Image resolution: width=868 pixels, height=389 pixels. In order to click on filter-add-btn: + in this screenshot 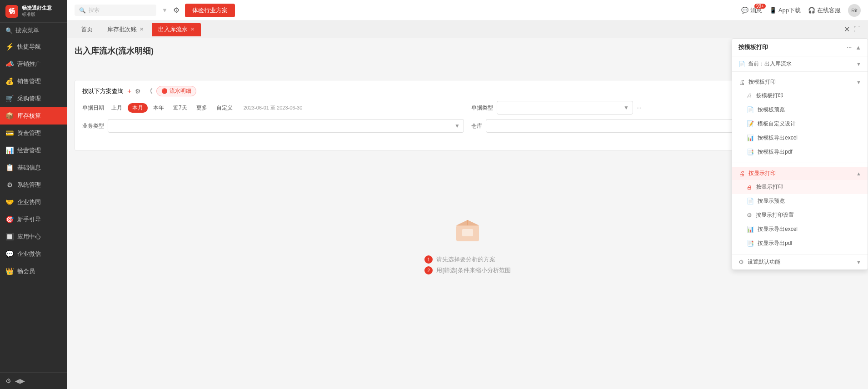, I will do `click(129, 91)`.